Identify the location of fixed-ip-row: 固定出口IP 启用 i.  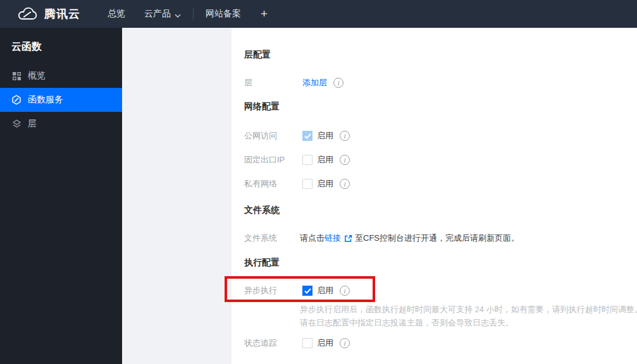
(297, 160).